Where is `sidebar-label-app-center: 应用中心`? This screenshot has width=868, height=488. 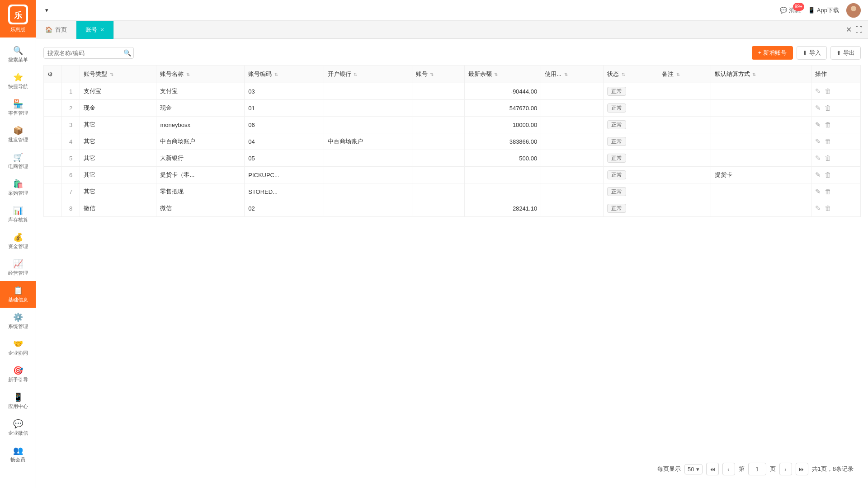
sidebar-label-app-center: 应用中心 is located at coordinates (18, 407).